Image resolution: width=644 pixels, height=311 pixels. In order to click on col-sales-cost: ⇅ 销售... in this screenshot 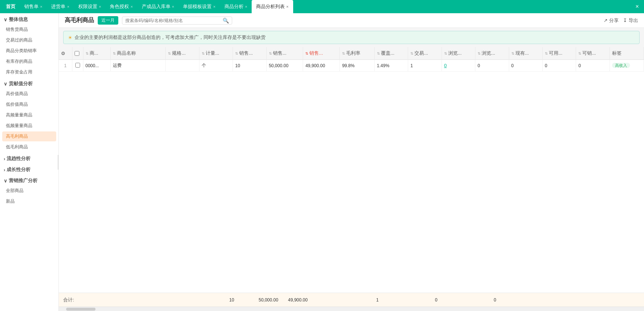, I will do `click(321, 54)`.